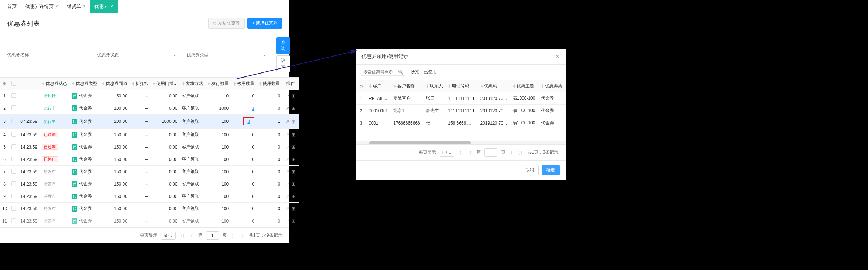  I want to click on table-row: 414 23:59已过期代代金券150.00--0.00客户领取10000↗⊞, so click(149, 135).